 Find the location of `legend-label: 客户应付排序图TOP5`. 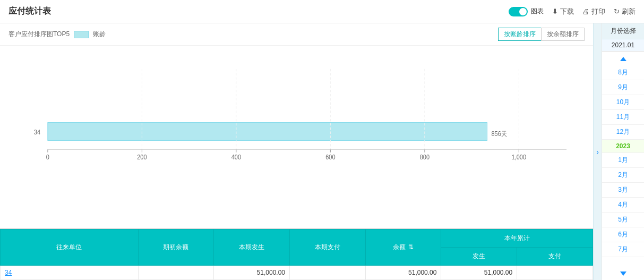

legend-label: 客户应付排序图TOP5 is located at coordinates (39, 34).